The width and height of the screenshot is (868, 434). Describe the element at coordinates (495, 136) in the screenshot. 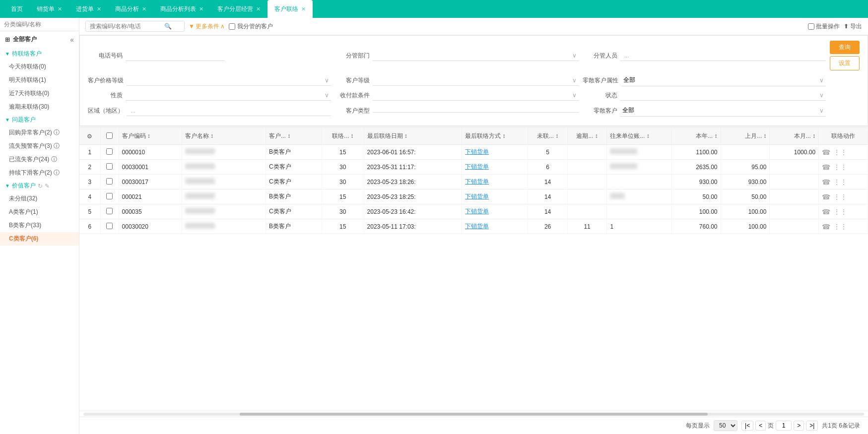

I see `th-way: 最后联络方式 ↕` at that location.